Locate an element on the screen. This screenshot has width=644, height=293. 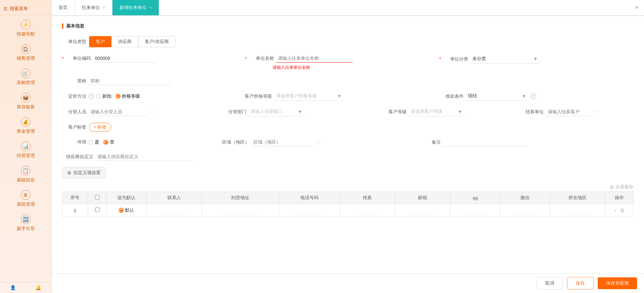
sidebar-item-guide: 🆕 新手引导 is located at coordinates (26, 223).